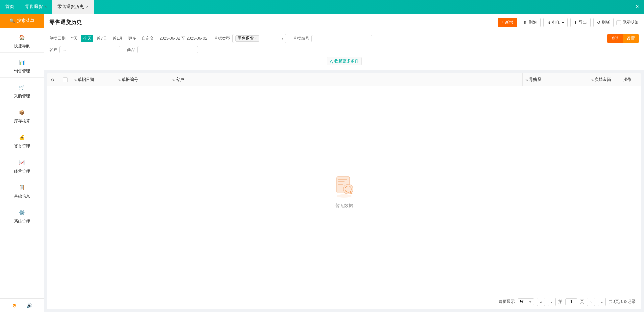 Image resolution: width=644 pixels, height=312 pixels. What do you see at coordinates (622, 302) in the screenshot?
I see `total-records: 共0页, 0条记录` at bounding box center [622, 302].